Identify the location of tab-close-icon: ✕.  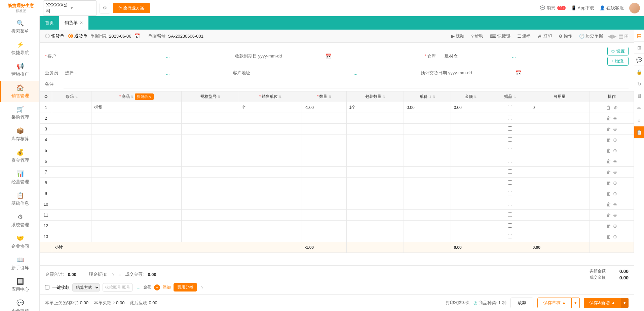
(81, 23).